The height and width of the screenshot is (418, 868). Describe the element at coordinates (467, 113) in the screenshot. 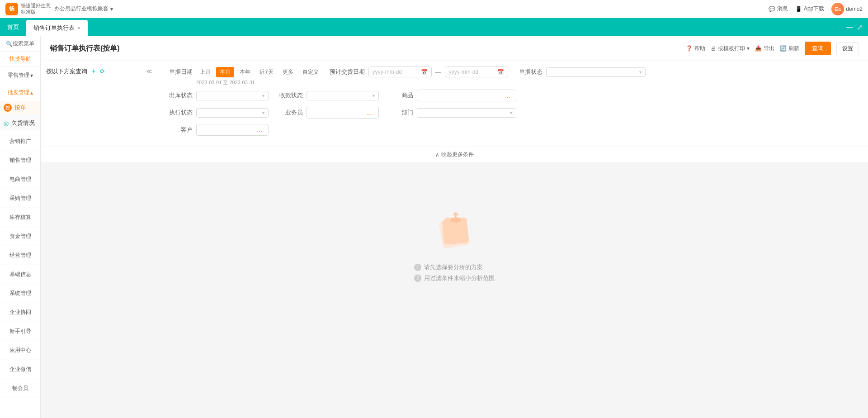

I see `dept-select: ▾` at that location.